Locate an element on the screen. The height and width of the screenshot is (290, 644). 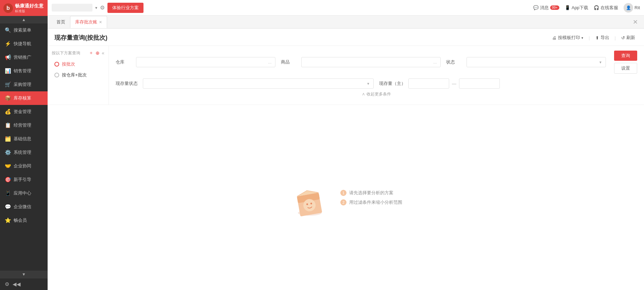
messages-item: 💬 消息 99+ is located at coordinates (546, 8).